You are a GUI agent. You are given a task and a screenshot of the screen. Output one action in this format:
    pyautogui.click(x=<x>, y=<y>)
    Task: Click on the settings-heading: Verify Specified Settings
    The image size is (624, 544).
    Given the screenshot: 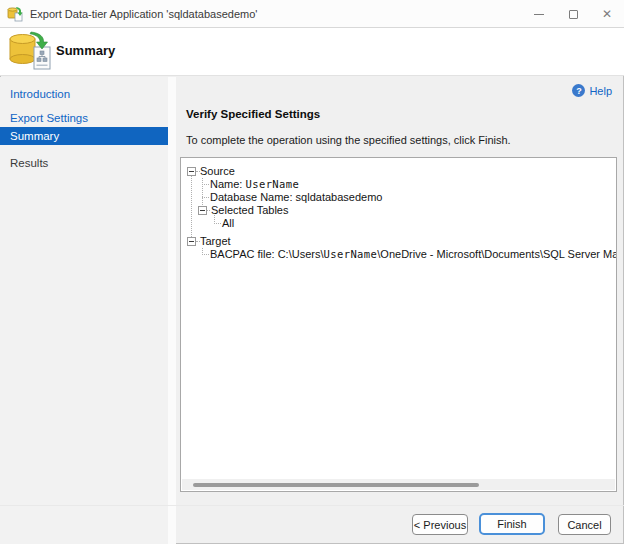 What is the action you would take?
    pyautogui.click(x=253, y=114)
    